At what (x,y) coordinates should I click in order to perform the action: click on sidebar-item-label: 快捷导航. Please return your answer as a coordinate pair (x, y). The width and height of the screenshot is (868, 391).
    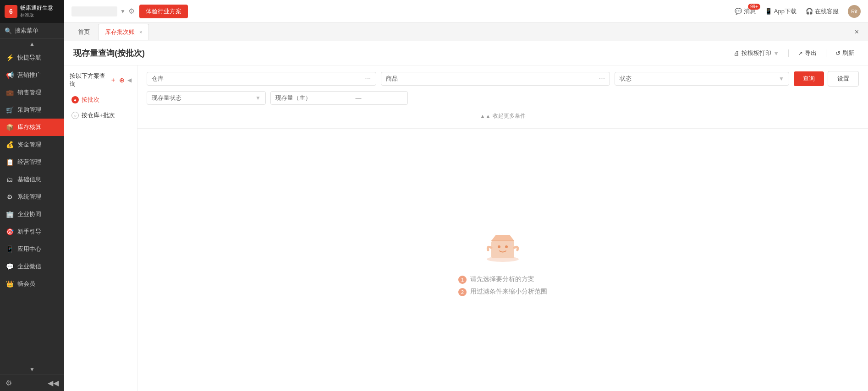
    Looking at the image, I should click on (29, 58).